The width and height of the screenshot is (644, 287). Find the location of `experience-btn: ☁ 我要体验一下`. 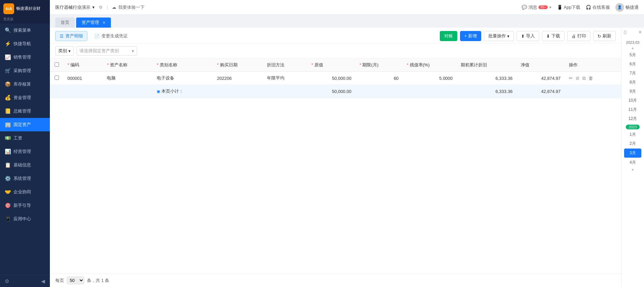

experience-btn: ☁ 我要体验一下 is located at coordinates (128, 7).